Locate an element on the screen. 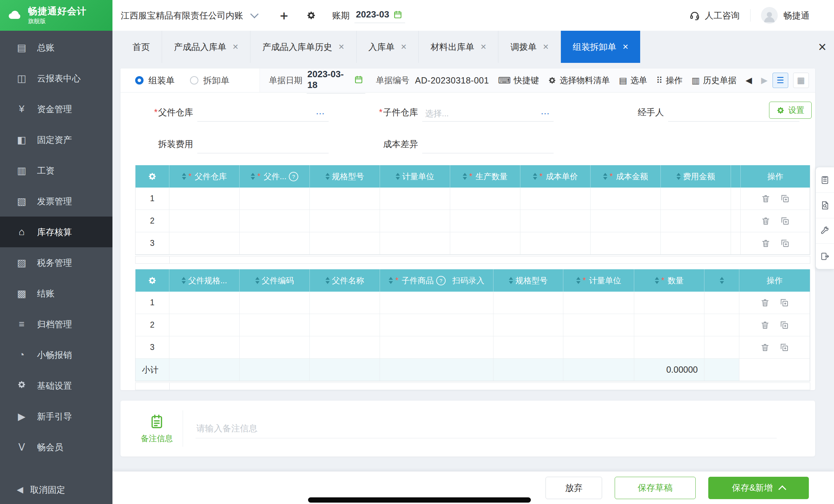 Image resolution: width=834 pixels, height=504 pixels. sidebar-item-tax: ▨税务管理 is located at coordinates (56, 263).